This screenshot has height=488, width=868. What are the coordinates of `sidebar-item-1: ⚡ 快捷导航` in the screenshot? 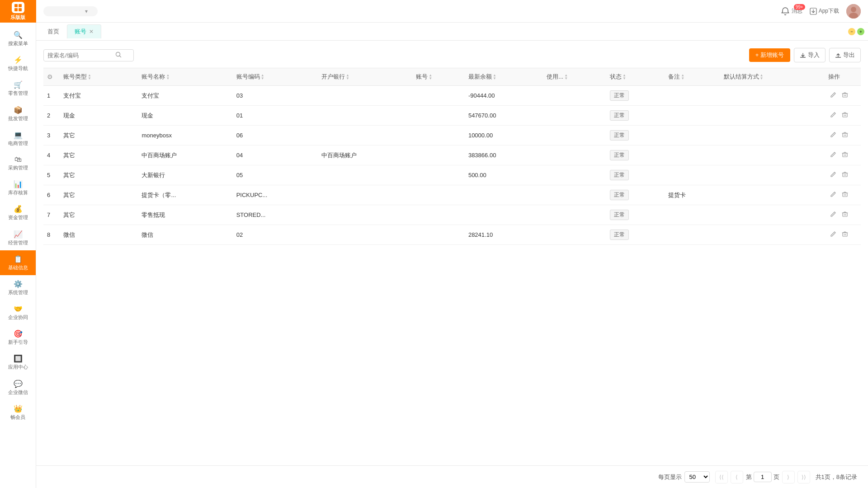 It's located at (18, 63).